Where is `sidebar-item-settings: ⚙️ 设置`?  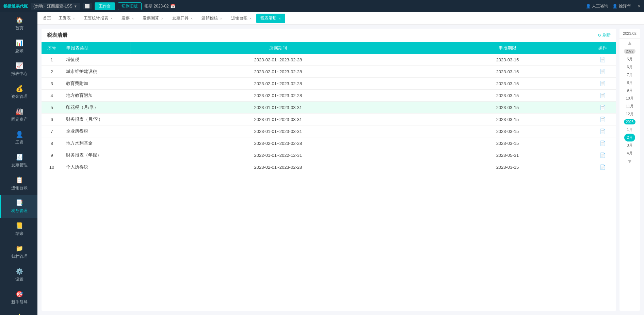 sidebar-item-settings: ⚙️ 设置 is located at coordinates (19, 275).